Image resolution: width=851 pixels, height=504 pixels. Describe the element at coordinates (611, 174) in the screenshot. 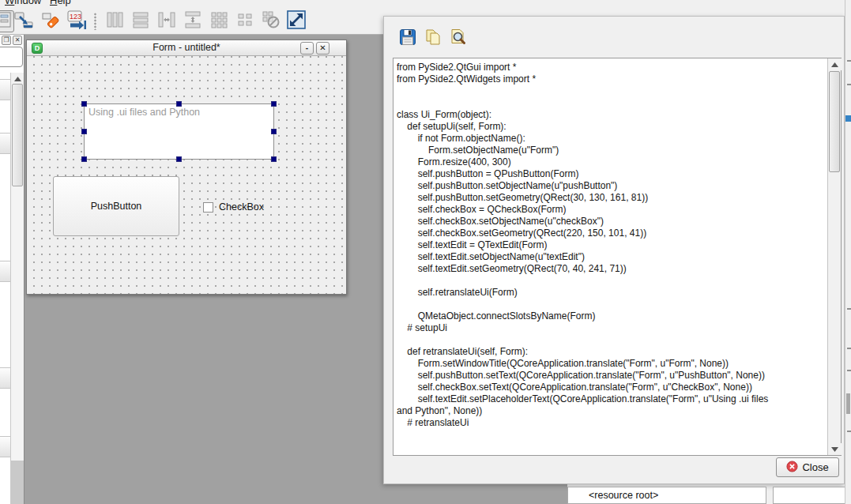

I see `code-line: self.pushButton = QPushButton(Form)` at that location.